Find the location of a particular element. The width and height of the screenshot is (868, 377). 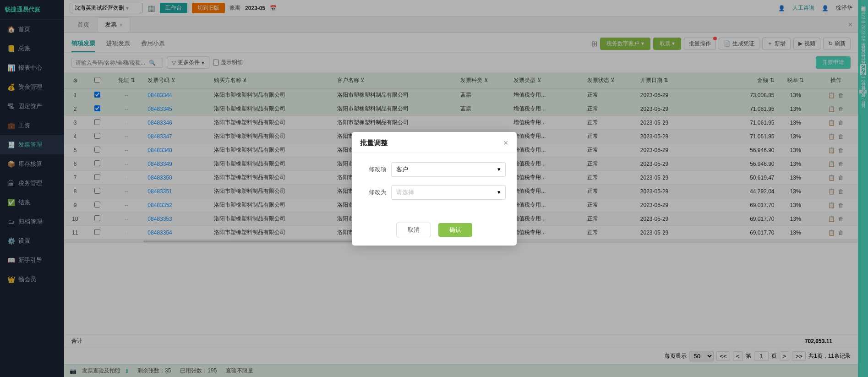

dialog-modify-field-row: 修改项 客户 ▾ is located at coordinates (434, 169).